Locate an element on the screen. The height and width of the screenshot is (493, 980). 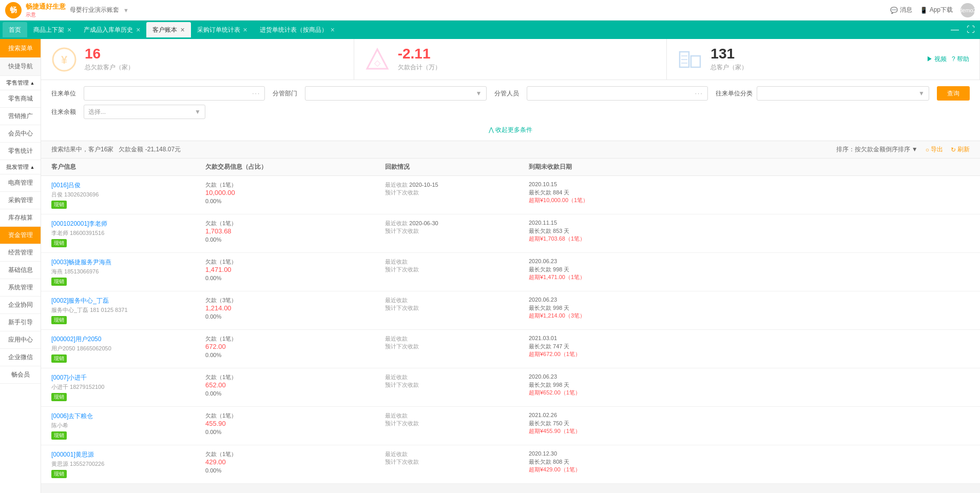
sidebar-item-retail-stats: 零售统计 is located at coordinates (21, 151).